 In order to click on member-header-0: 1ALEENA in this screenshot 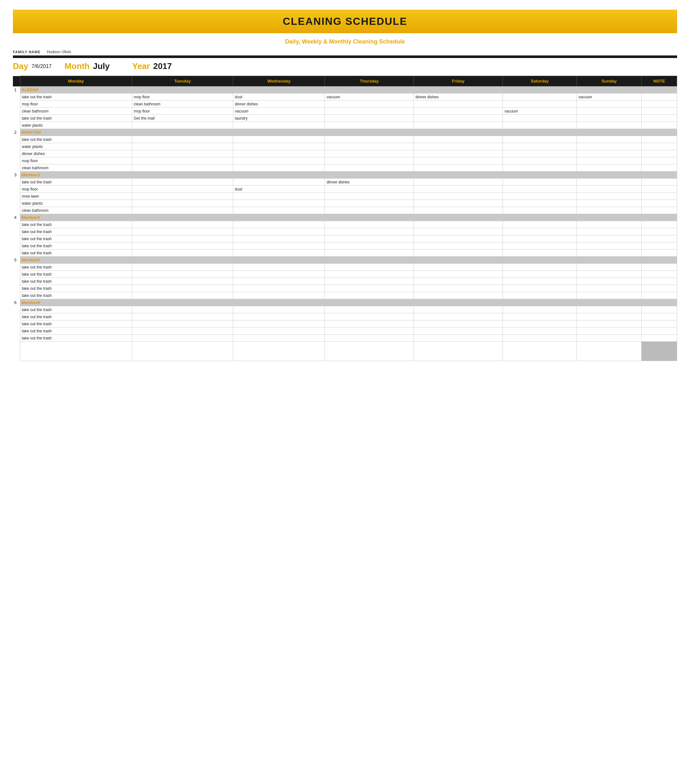, I will do `click(345, 90)`.